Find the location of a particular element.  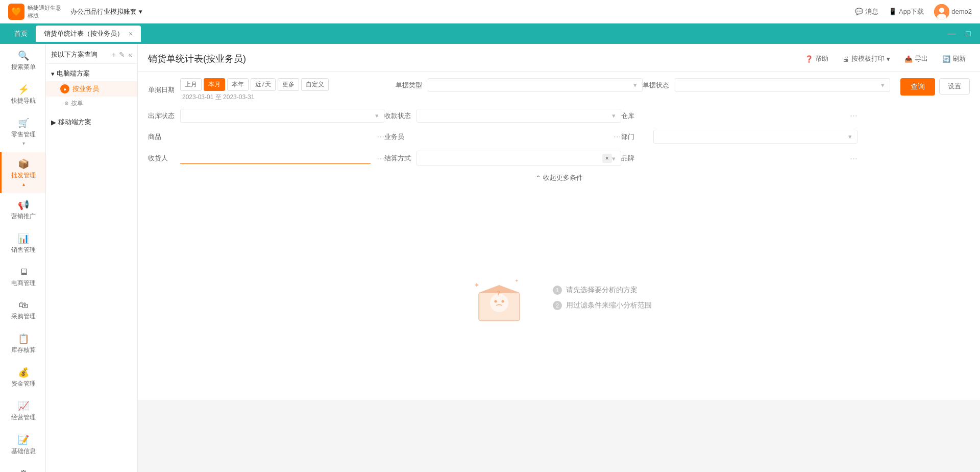

warehouse-dots-button: ··· is located at coordinates (853, 115).